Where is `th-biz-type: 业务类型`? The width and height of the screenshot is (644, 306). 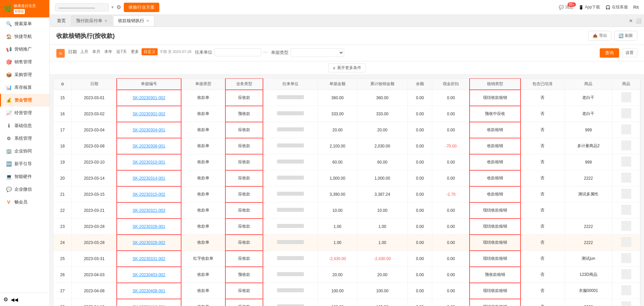
th-biz-type: 业务类型 is located at coordinates (244, 84).